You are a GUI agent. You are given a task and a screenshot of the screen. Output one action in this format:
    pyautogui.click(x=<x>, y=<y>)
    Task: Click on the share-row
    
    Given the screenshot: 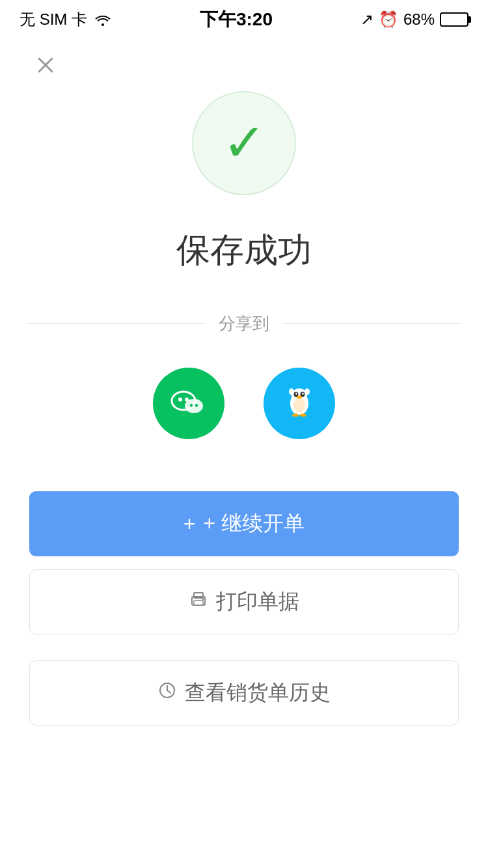 What is the action you would take?
    pyautogui.click(x=244, y=403)
    